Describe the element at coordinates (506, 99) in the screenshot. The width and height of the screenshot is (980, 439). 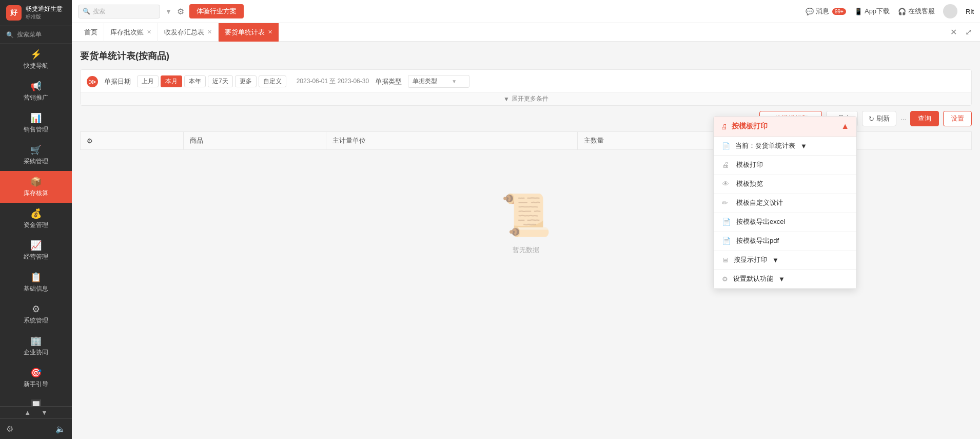
I see `expand-more-icon: ▼` at that location.